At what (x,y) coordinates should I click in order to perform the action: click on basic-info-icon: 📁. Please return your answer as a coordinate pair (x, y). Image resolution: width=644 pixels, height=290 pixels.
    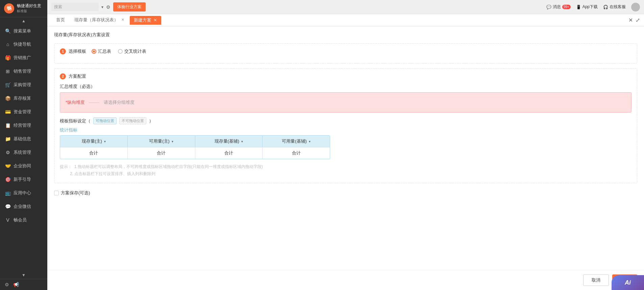
    Looking at the image, I should click on (8, 139).